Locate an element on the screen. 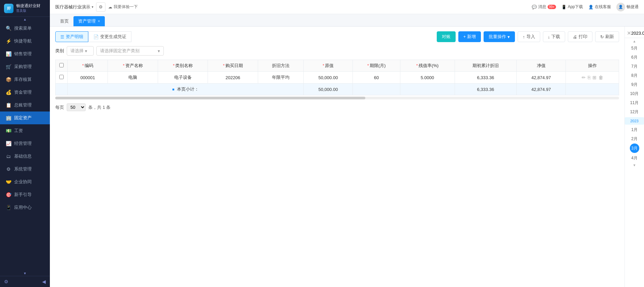 The width and height of the screenshot is (644, 287). collapse-icon: ◀ is located at coordinates (44, 282).